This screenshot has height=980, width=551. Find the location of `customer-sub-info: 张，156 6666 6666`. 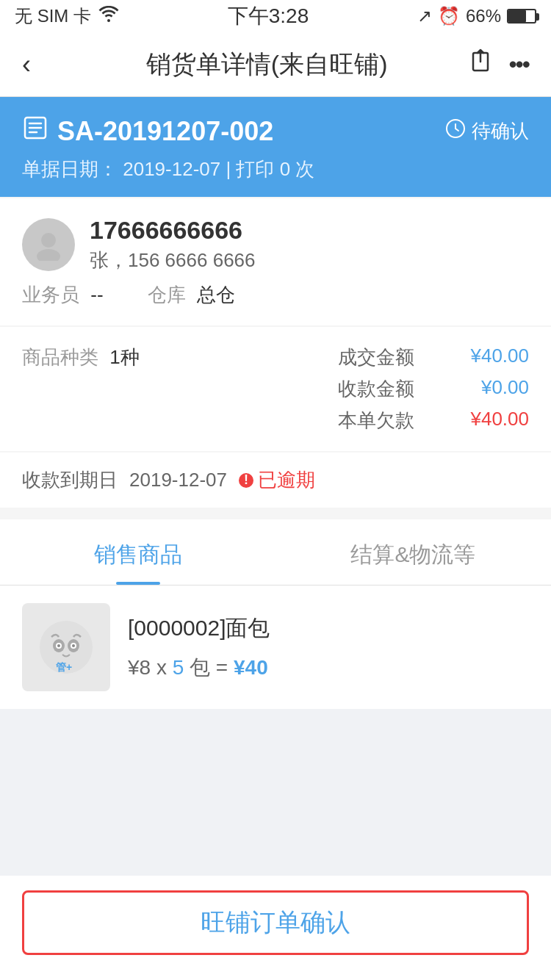

customer-sub-info: 张，156 6666 6666 is located at coordinates (173, 260).